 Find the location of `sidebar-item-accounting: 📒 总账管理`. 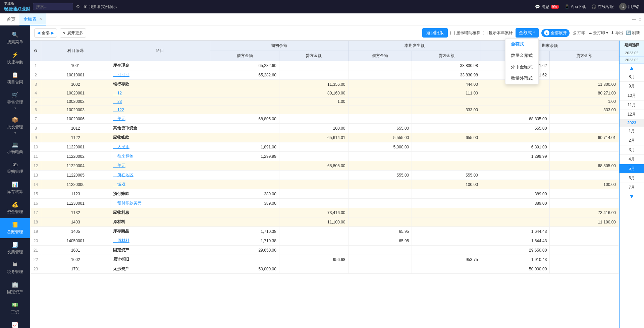

sidebar-item-accounting: 📒 总账管理 is located at coordinates (15, 228).